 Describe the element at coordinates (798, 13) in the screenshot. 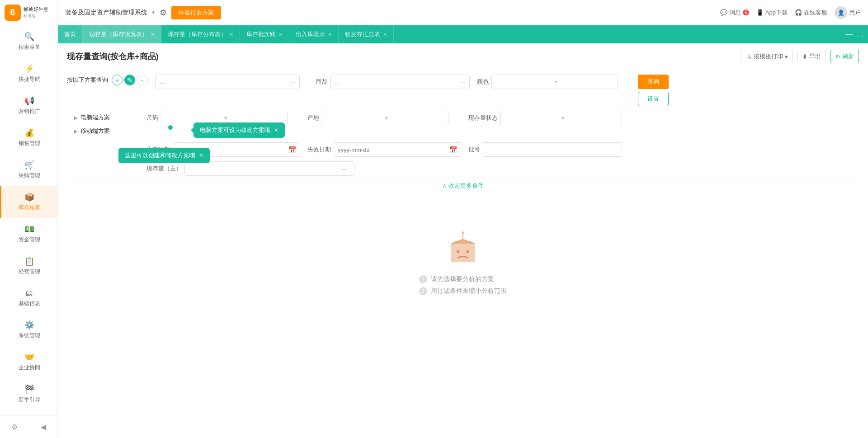

I see `headset-icon: 🎧` at that location.